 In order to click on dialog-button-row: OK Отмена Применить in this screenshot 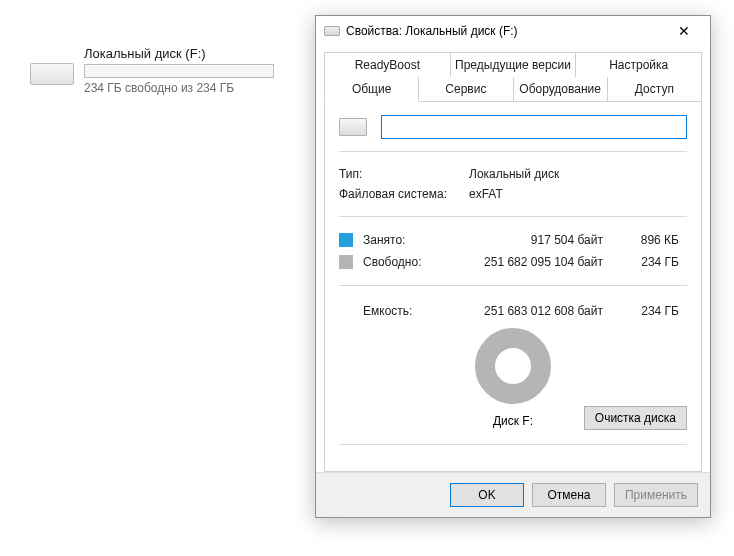, I will do `click(513, 494)`.